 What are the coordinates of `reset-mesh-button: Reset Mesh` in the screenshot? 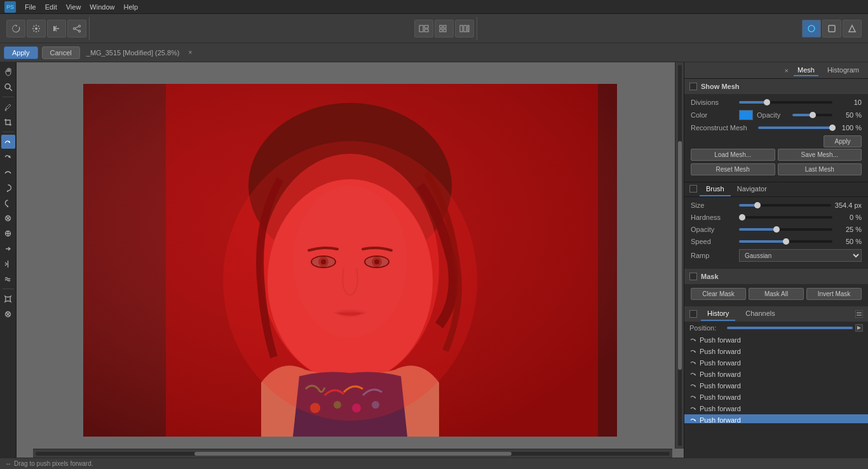 It's located at (733, 169).